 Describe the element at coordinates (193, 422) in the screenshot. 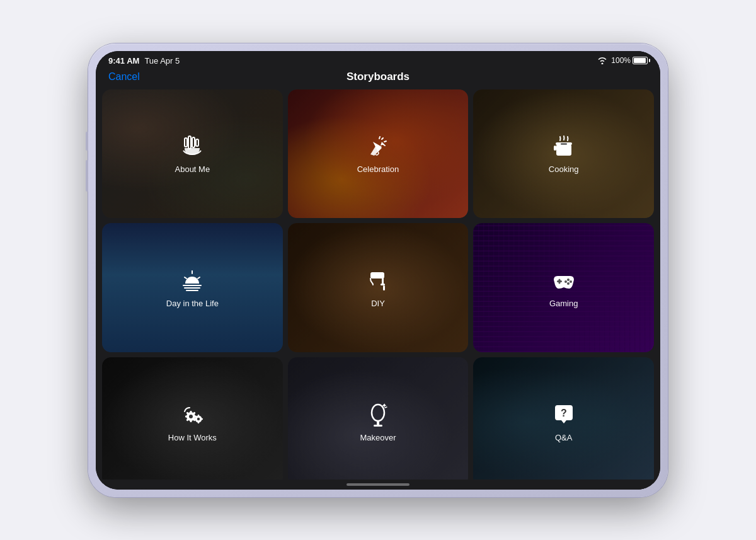

I see `grid-content-how-works: How It Works` at that location.